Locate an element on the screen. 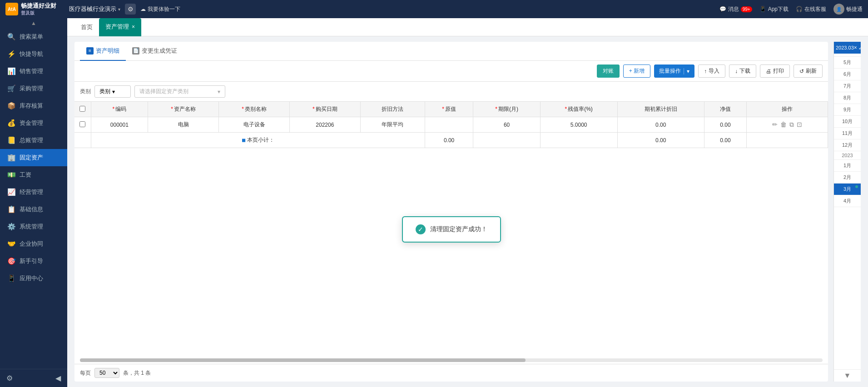  online-service-btn: 🎧 在线客服 is located at coordinates (811, 9).